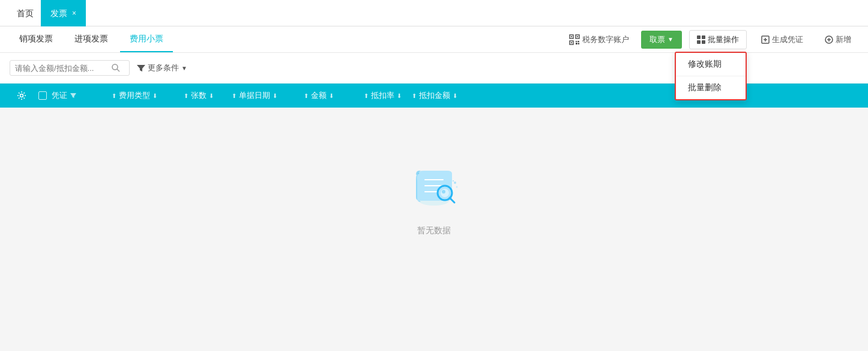 This screenshot has height=351, width=868. I want to click on tab-purchase-invoice: 进项发票, so click(91, 40).